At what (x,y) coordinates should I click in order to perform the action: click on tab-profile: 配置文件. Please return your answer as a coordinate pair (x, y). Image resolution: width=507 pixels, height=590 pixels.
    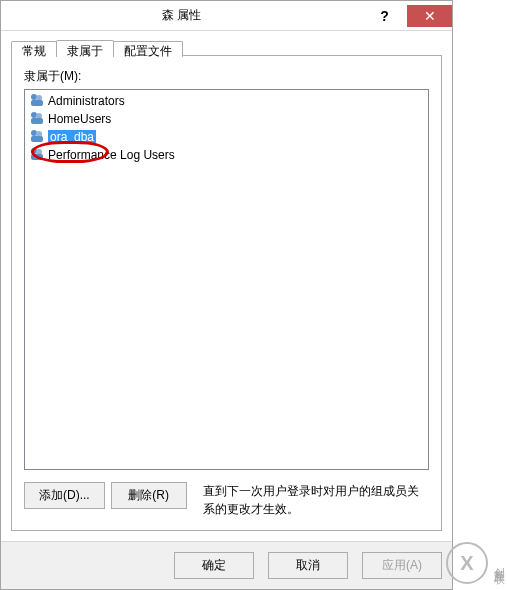
    Looking at the image, I should click on (148, 49).